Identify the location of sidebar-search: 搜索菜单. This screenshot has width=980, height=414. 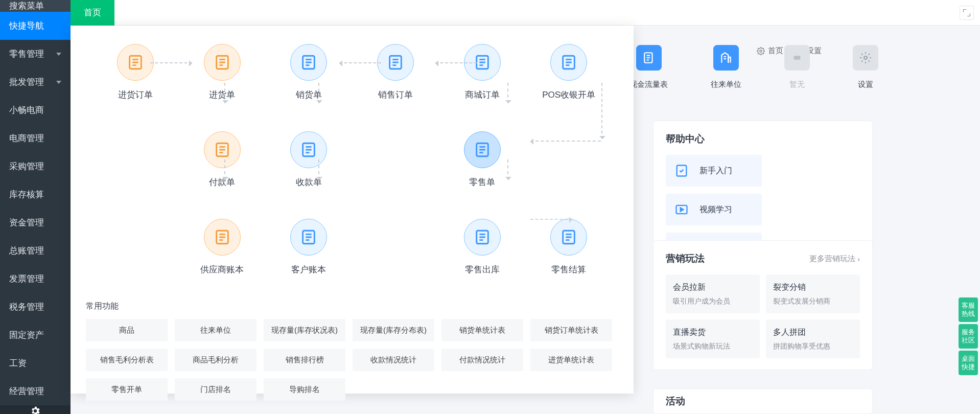
(35, 6).